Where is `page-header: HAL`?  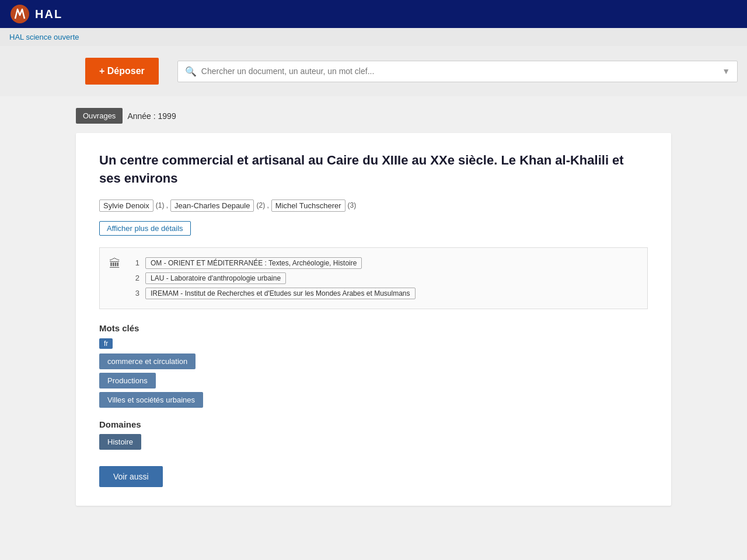
page-header: HAL is located at coordinates (374, 14).